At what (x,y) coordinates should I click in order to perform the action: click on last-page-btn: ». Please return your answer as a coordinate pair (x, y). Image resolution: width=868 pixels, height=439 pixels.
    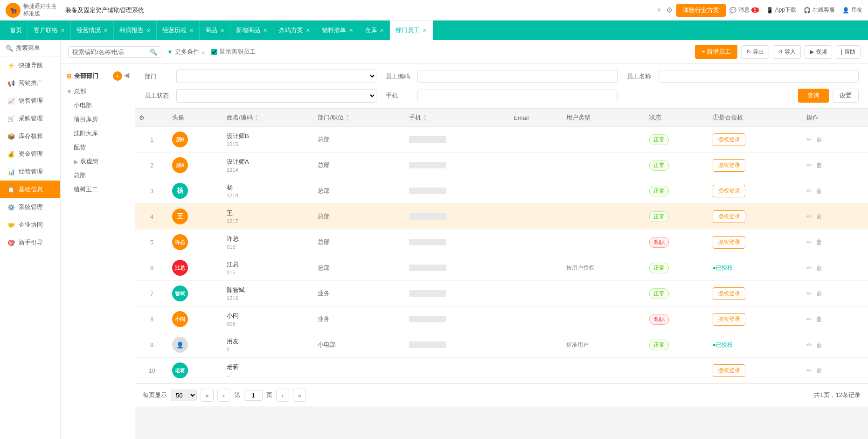
    Looking at the image, I should click on (299, 395).